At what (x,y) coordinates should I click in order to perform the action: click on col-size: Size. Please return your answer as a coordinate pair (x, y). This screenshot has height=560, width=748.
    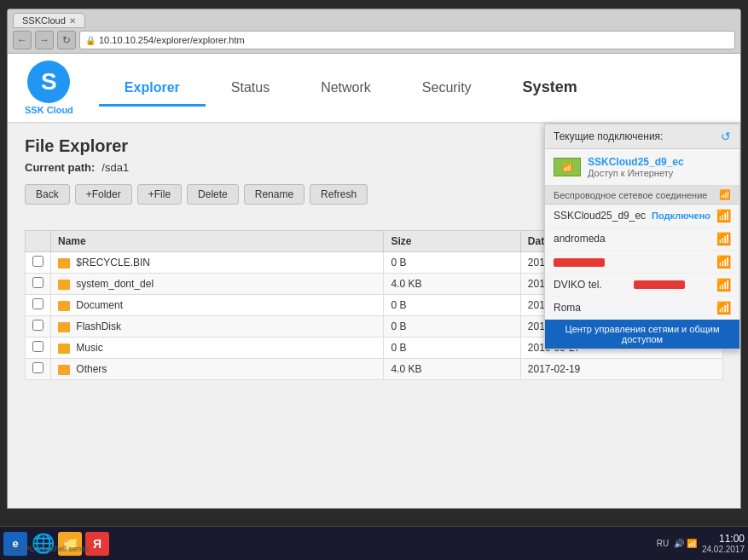
    Looking at the image, I should click on (452, 242).